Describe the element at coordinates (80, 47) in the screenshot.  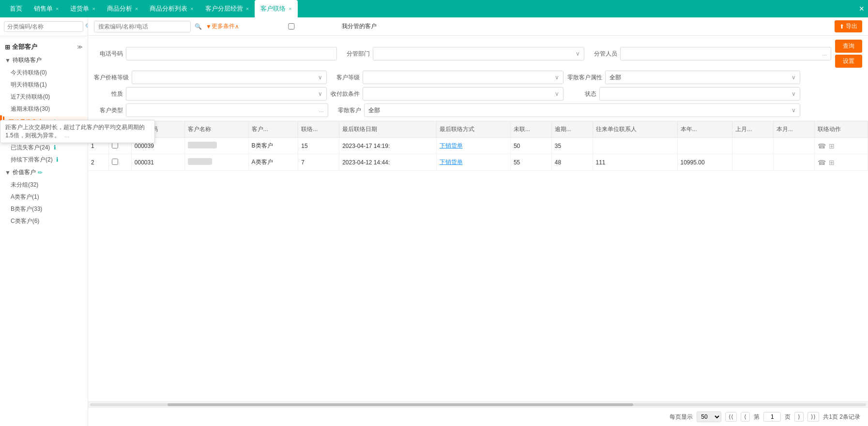
I see `collapse-icon: ≫` at that location.